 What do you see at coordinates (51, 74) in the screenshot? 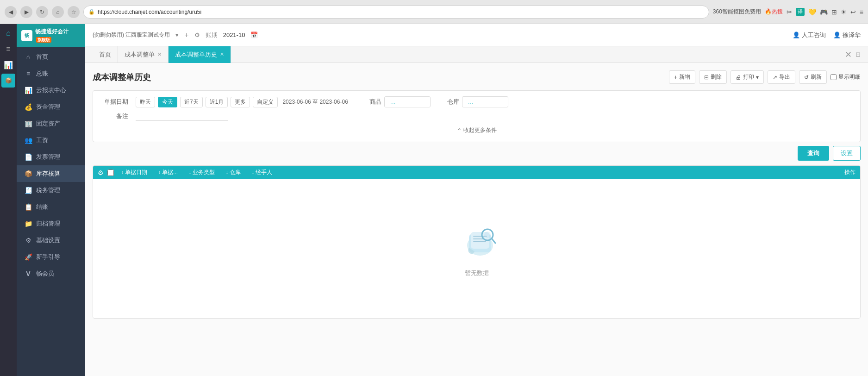
I see `sidebar-item-ledger: ≡ 总账` at bounding box center [51, 74].